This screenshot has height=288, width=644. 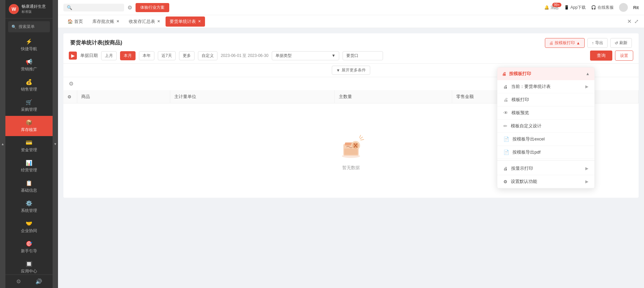 What do you see at coordinates (253, 97) in the screenshot?
I see `col-unit: 主计量单位` at bounding box center [253, 97].